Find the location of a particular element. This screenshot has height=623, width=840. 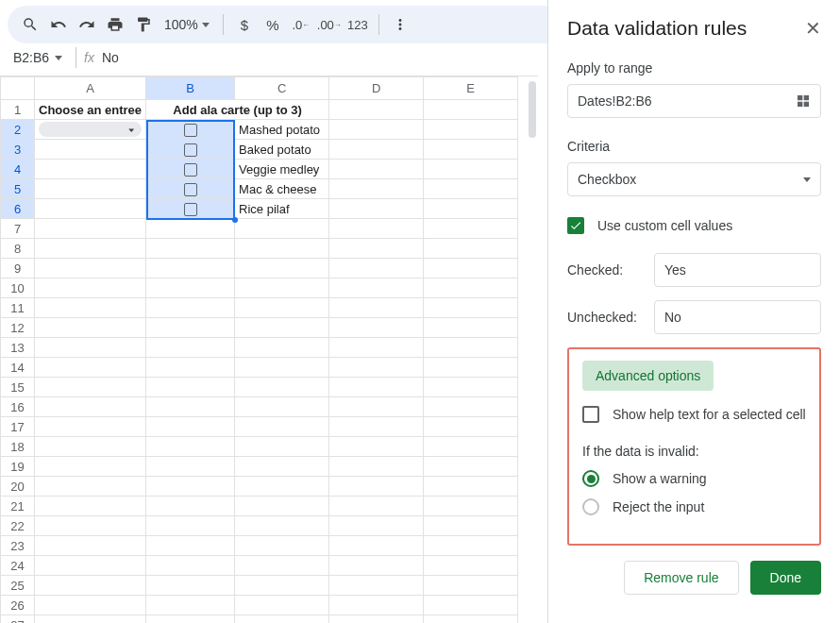

row-header: 17 is located at coordinates (18, 427).